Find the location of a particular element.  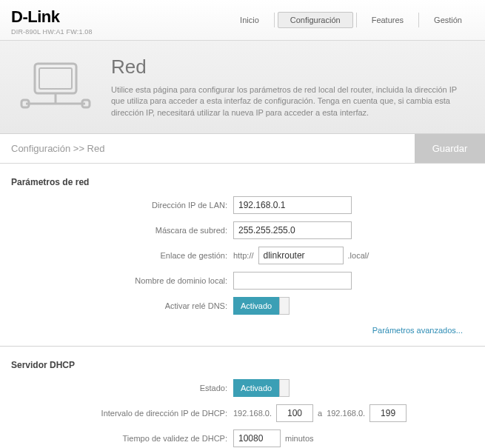

mgmt-link-input is located at coordinates (301, 255).